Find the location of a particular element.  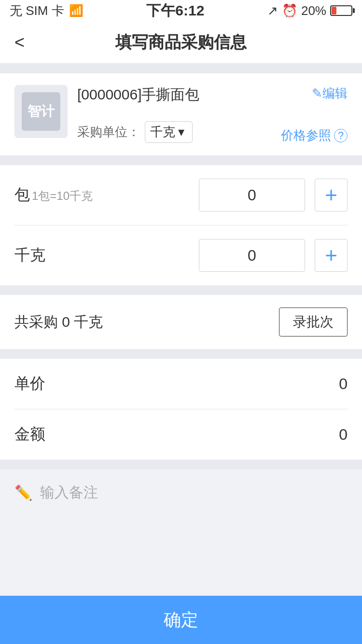

unit-select: 千克 ▾ is located at coordinates (169, 132).